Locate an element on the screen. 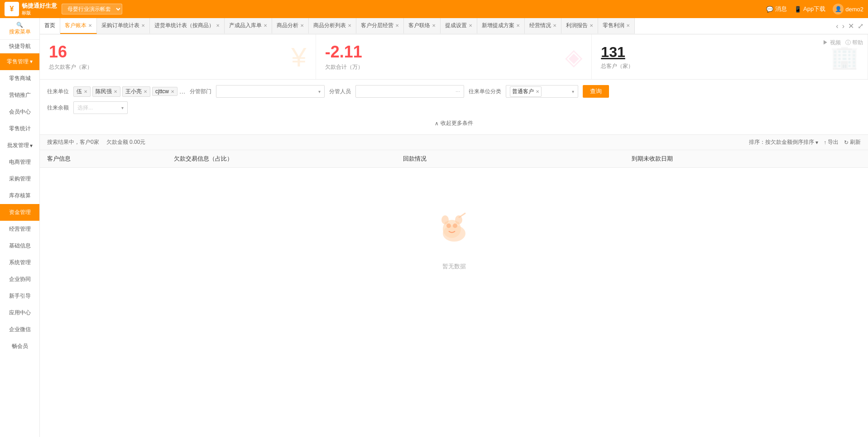 The height and width of the screenshot is (437, 868). sidebar-item-enterprise-collab: 企业协同 is located at coordinates (20, 280).